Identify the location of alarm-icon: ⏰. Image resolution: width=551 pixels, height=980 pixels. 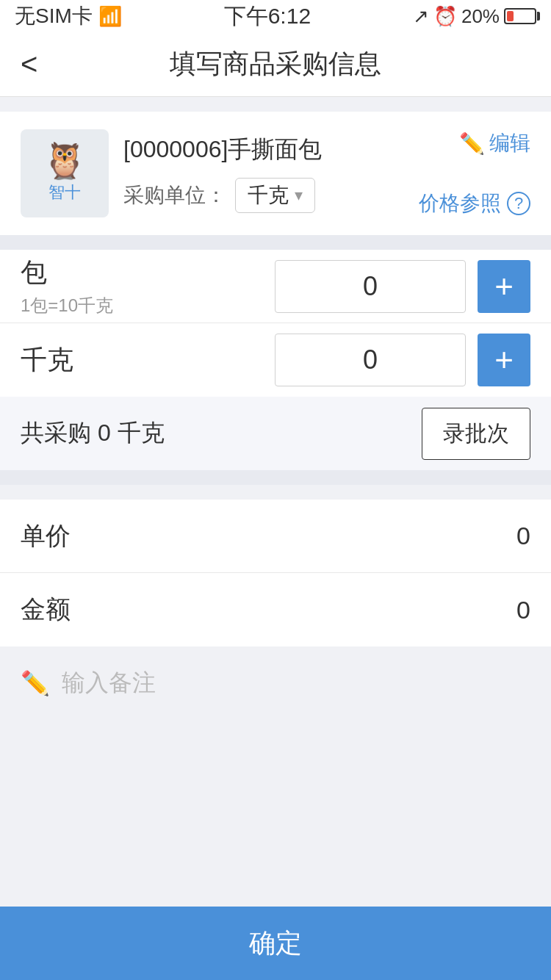
(445, 16).